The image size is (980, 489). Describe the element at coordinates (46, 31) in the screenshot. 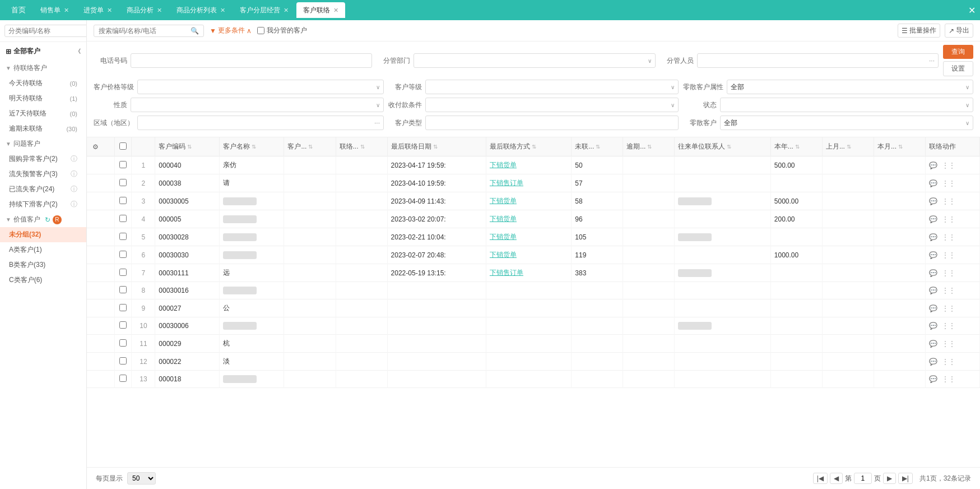

I see `sidebar-search-input` at that location.